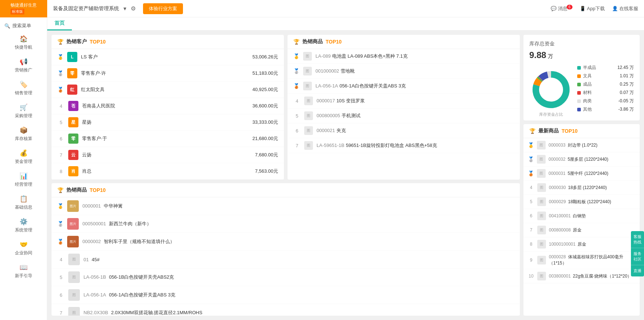 The height and width of the screenshot is (320, 644). I want to click on trial-button: 体验行业方案, so click(163, 9).